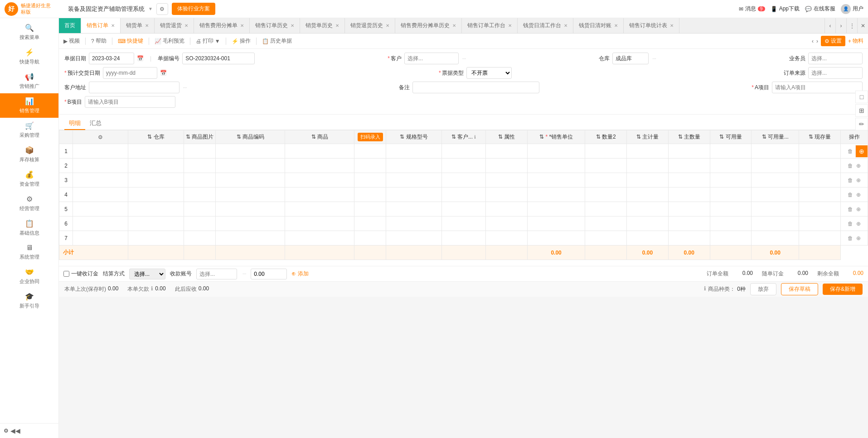 Image resolution: width=868 pixels, height=438 pixels. I want to click on tab-cash-daily-close: ✕, so click(566, 25).